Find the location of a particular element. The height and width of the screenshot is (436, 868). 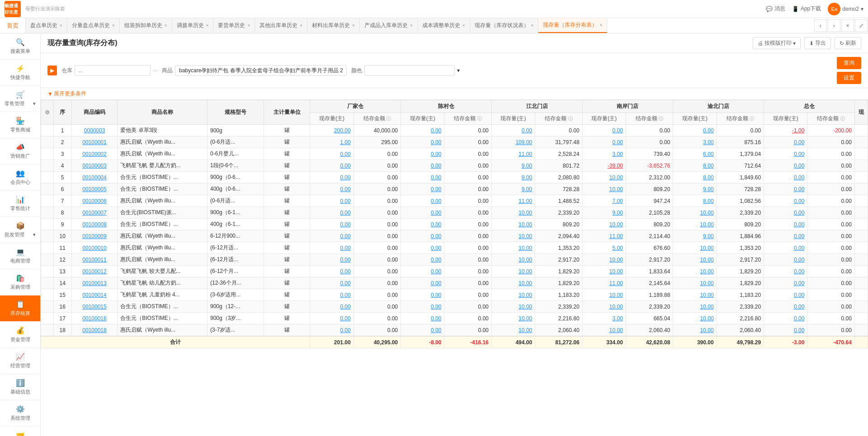

tab-close-zuzhuan: × is located at coordinates (166, 25).